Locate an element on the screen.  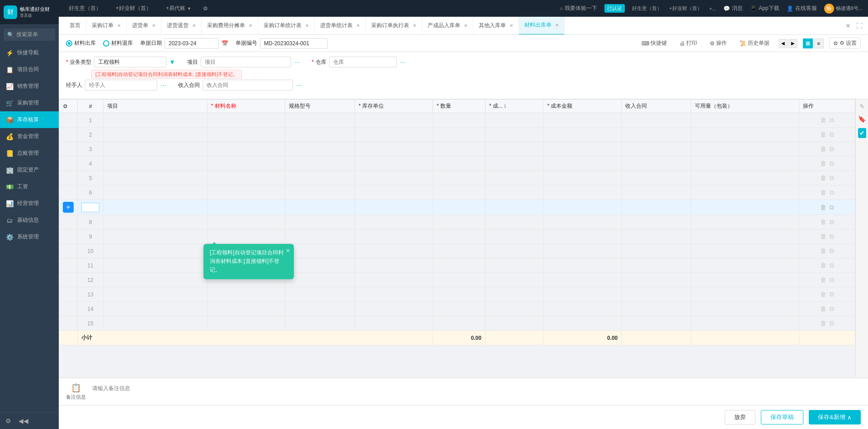
tab-close-incoming-stat: ✕ is located at coordinates (358, 25).